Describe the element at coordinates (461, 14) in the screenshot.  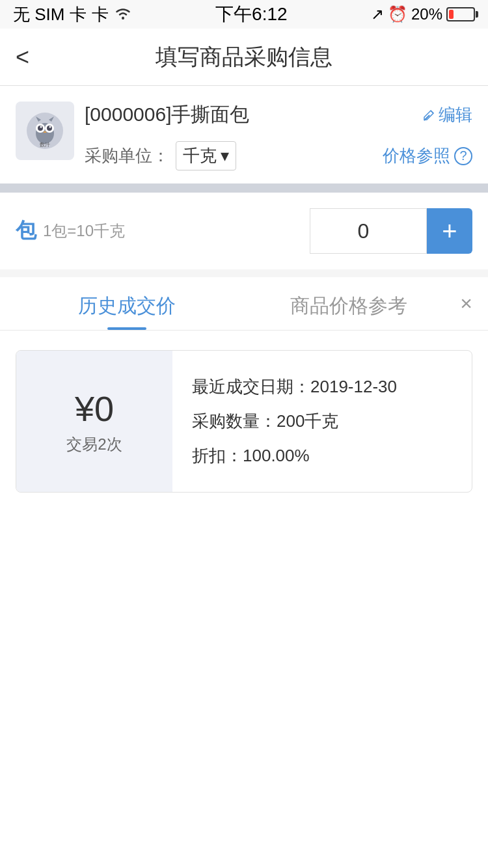
I see `battery-icon` at that location.